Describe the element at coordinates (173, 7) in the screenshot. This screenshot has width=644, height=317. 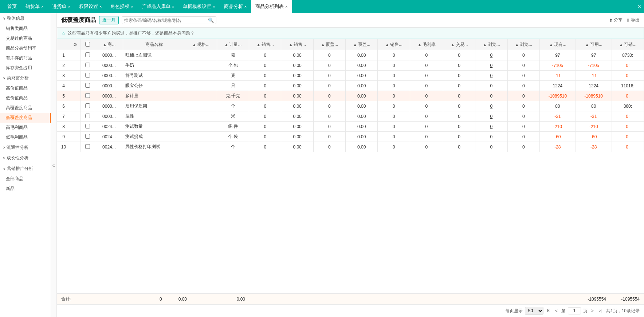
I see `nav-close-product-inbound: ×` at that location.